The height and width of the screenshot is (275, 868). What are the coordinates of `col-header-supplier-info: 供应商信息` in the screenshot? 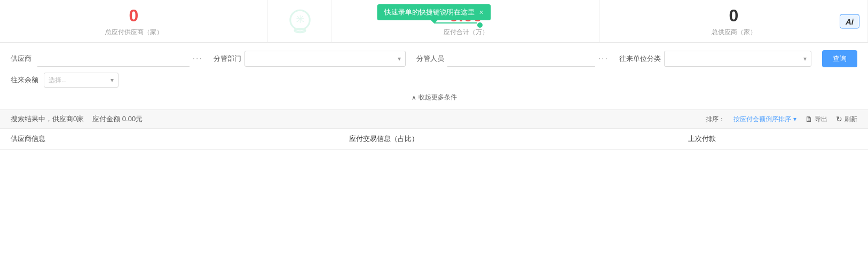 It's located at (180, 139).